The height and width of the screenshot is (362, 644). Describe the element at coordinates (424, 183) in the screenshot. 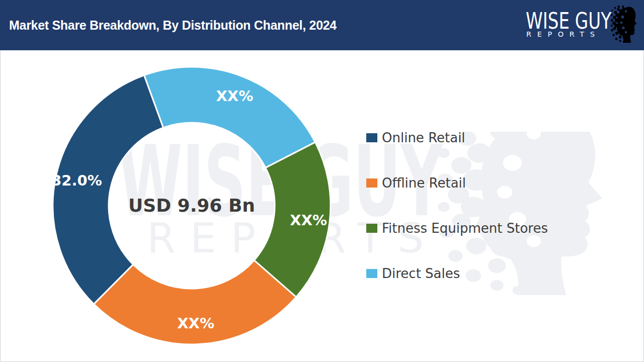

I see `legend-label: Offline Retail` at that location.